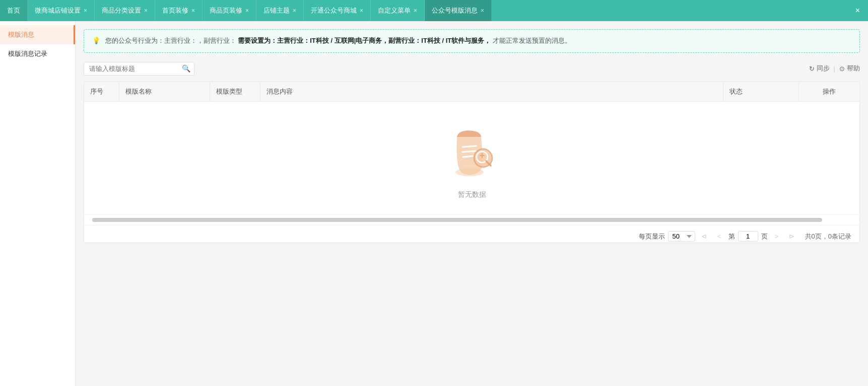 This screenshot has width=868, height=386. I want to click on tab-productpage: 商品页装修 ×, so click(230, 11).